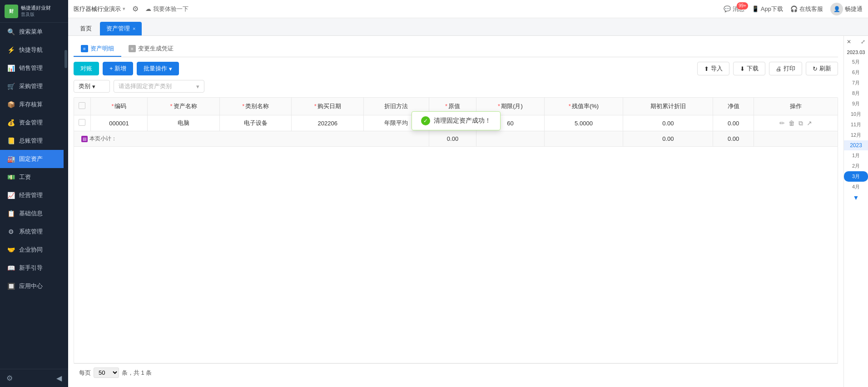 Image resolution: width=868 pixels, height=387 pixels. Describe the element at coordinates (11, 268) in the screenshot. I see `guide-icon: 📖` at that location.